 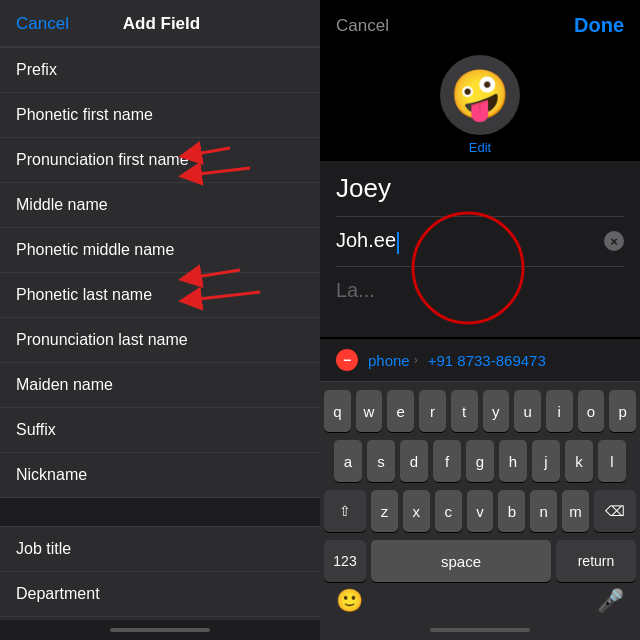 I want to click on contact-fields: Joey Joh.ee × La..., so click(x=480, y=249).